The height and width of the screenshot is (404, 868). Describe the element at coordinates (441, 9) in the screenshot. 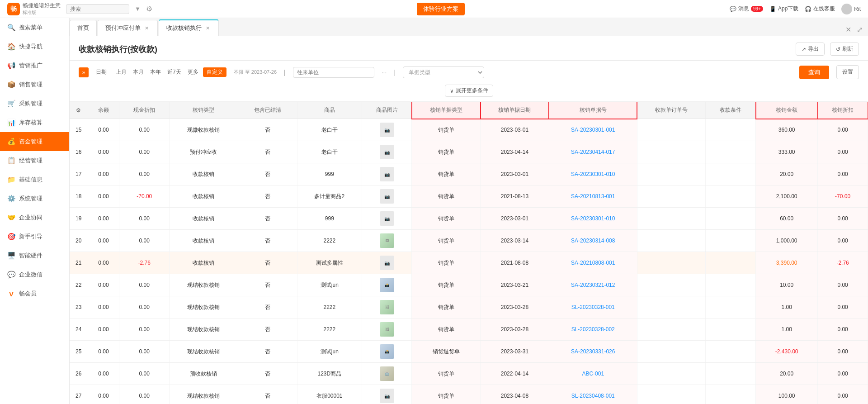

I see `solution-button: 体验行业方案` at that location.